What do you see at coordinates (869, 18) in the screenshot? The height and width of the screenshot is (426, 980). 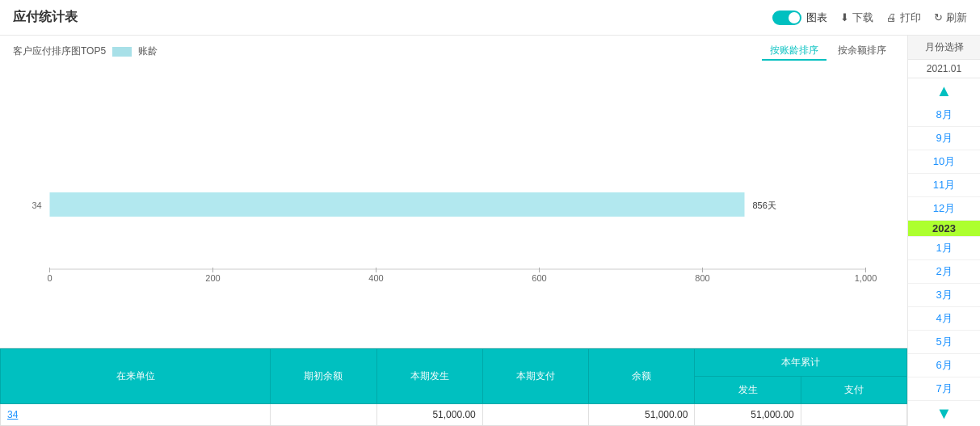 I see `header-actions: 图表 ⬇ 下载 🖨 打印 ↻ 刷新` at bounding box center [869, 18].